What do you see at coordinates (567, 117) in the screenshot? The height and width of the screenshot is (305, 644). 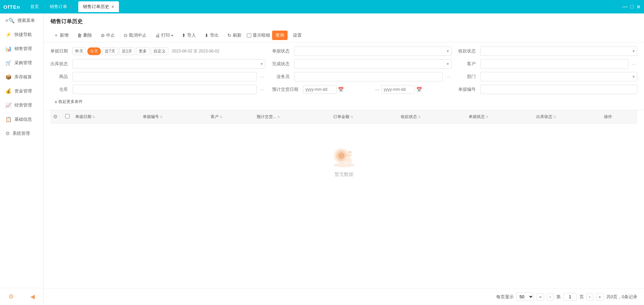 I see `th-out-status-sort: 出库状态 ⇅` at bounding box center [567, 117].